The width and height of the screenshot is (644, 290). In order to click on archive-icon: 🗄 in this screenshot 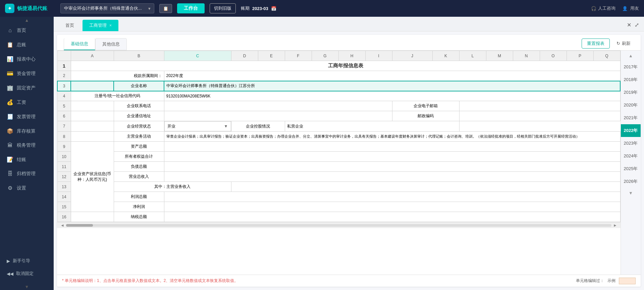, I will do `click(10, 174)`.